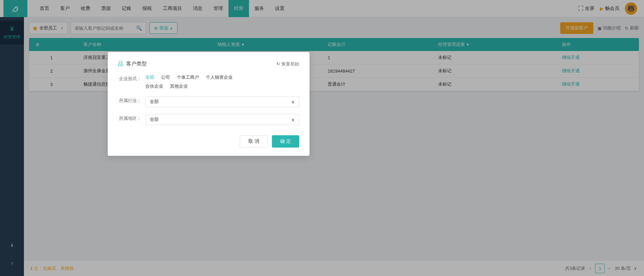 This screenshot has width=644, height=276. I want to click on region-select-wrapper: 全部 ∨, so click(222, 120).